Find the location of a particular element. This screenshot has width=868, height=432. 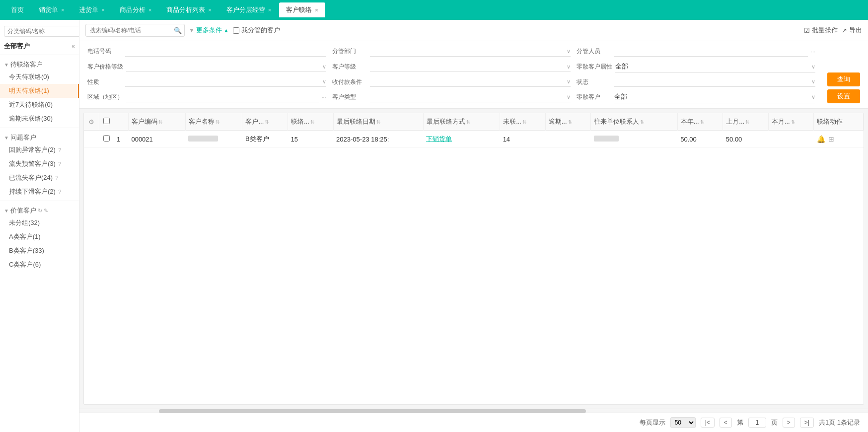

filter-field-customer-type: 客户类型 ∨ is located at coordinates (452, 97).